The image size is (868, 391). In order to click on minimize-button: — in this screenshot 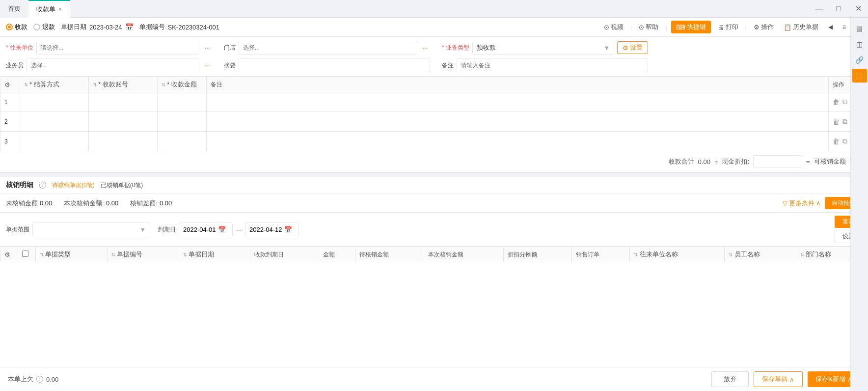, I will do `click(819, 9)`.